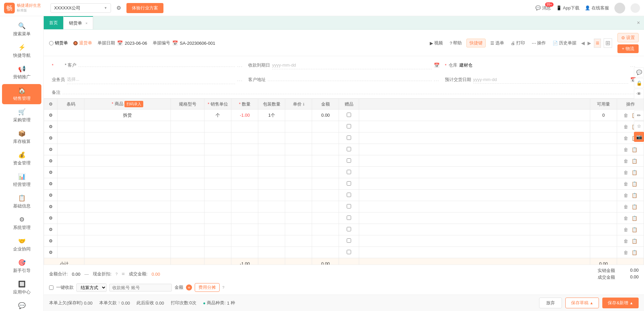 This screenshot has width=644, height=311. What do you see at coordinates (634, 184) in the screenshot?
I see `row-copy-btn-6: 📋` at bounding box center [634, 184].